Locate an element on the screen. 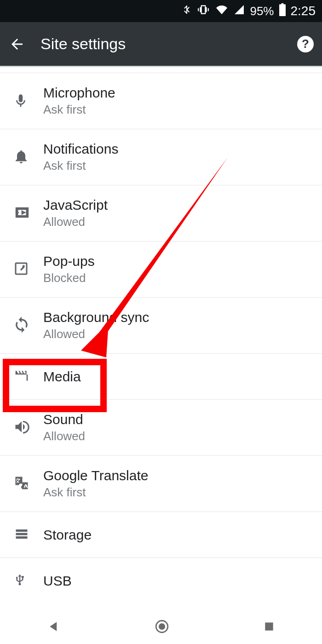 Image resolution: width=322 pixels, height=644 pixels. settings-item-storage: Storage is located at coordinates (161, 535).